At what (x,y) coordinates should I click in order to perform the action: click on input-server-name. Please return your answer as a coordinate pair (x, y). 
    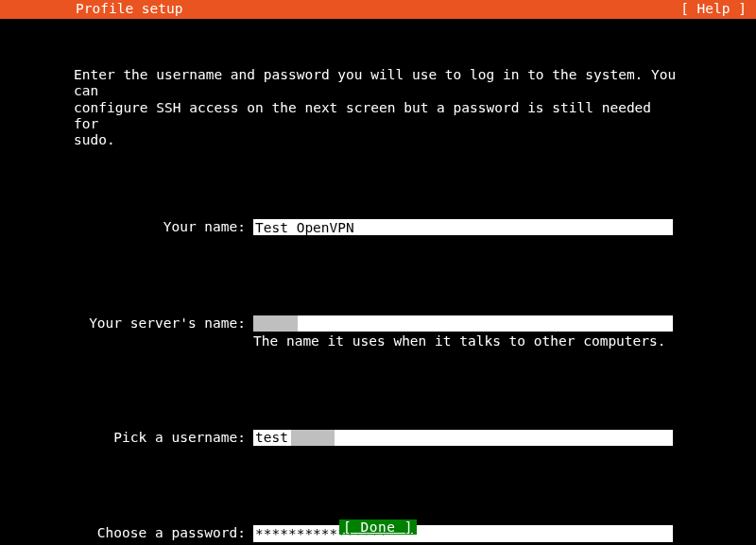
    Looking at the image, I should click on (276, 324).